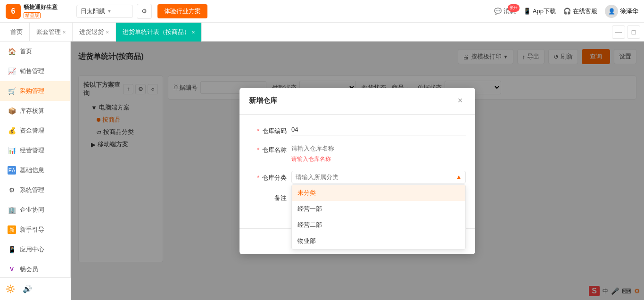 The width and height of the screenshot is (644, 300). Describe the element at coordinates (35, 170) in the screenshot. I see `sidebar-item-basic-info: EA 基础信息` at that location.